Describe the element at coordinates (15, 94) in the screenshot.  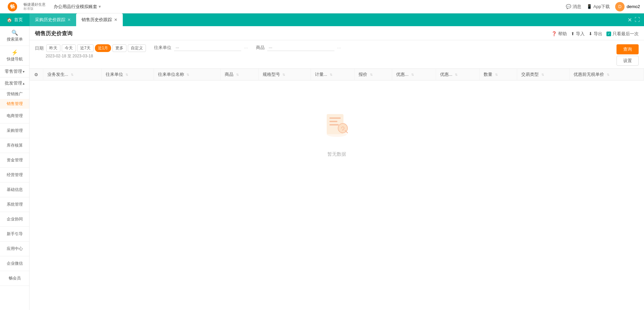
I see `sidebar-item-marketing: 营销推广` at that location.